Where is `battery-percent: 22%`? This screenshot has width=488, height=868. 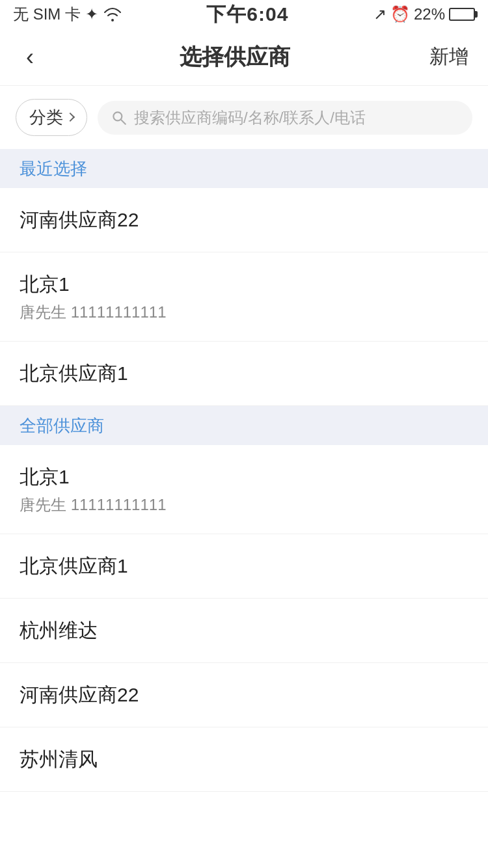 battery-percent: 22% is located at coordinates (429, 14).